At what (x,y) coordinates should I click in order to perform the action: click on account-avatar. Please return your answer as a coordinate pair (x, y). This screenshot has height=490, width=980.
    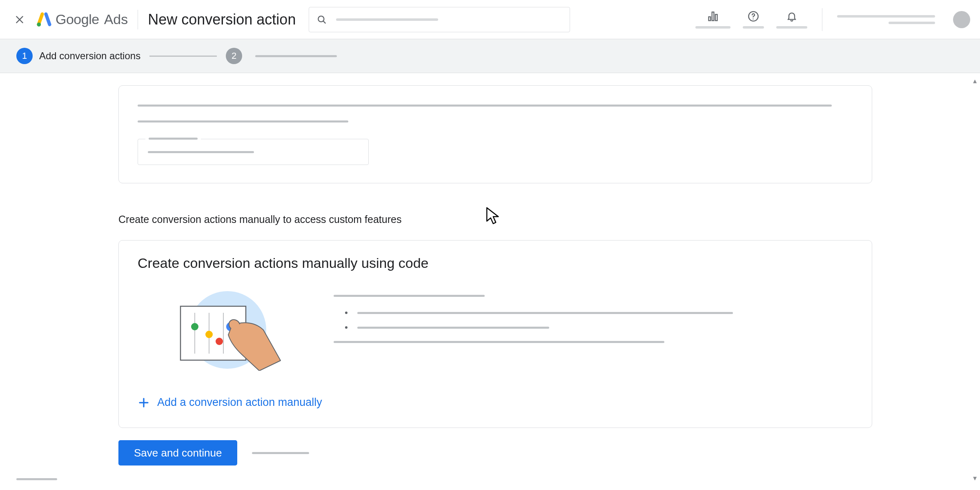
    Looking at the image, I should click on (962, 20).